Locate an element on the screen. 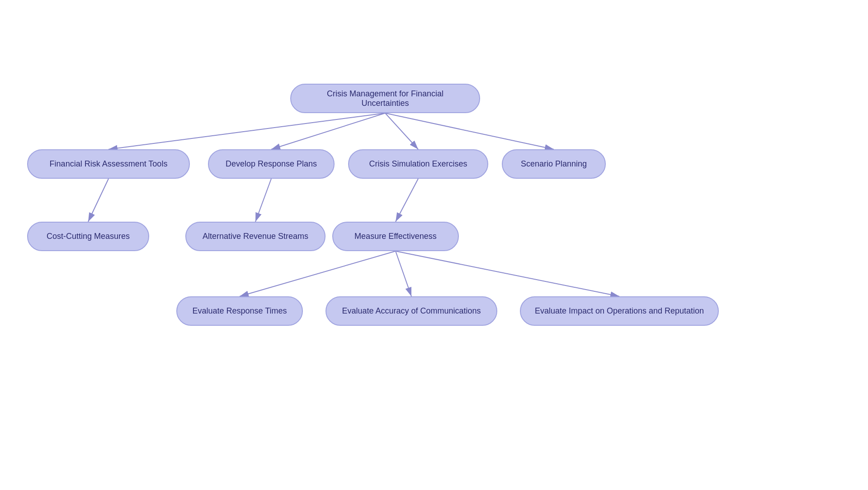  node-root: Crisis Management for Financial Uncertai… is located at coordinates (385, 99).